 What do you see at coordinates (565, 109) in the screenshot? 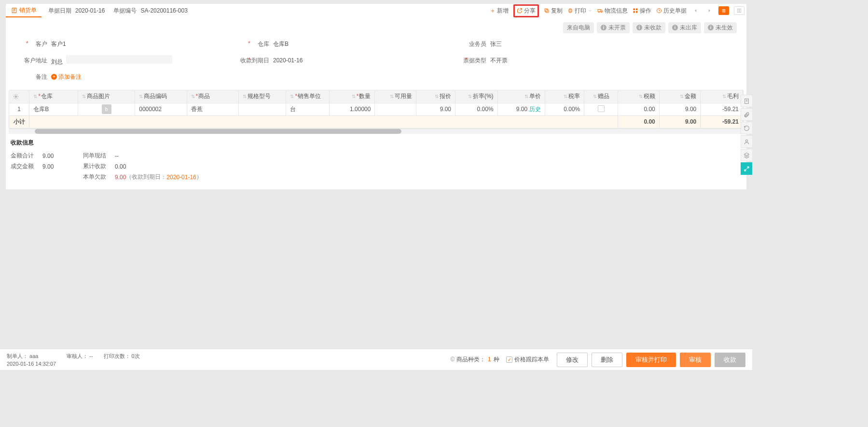
I see `cell-tax-rate: 0.00%` at bounding box center [565, 109].